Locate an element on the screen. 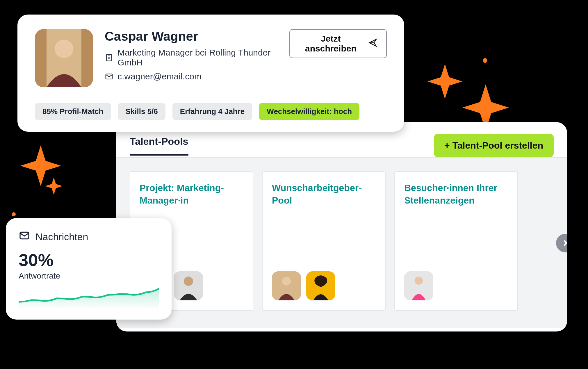 This screenshot has height=369, width=588. talent-pool-title: Besucher·innen Ihrer Stellenanzeigen is located at coordinates (456, 194).